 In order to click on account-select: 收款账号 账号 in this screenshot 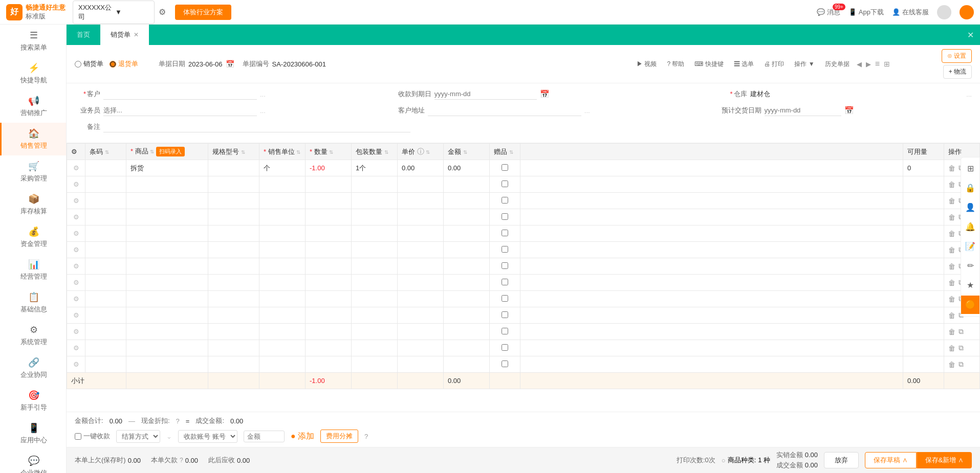, I will do `click(208, 437)`.